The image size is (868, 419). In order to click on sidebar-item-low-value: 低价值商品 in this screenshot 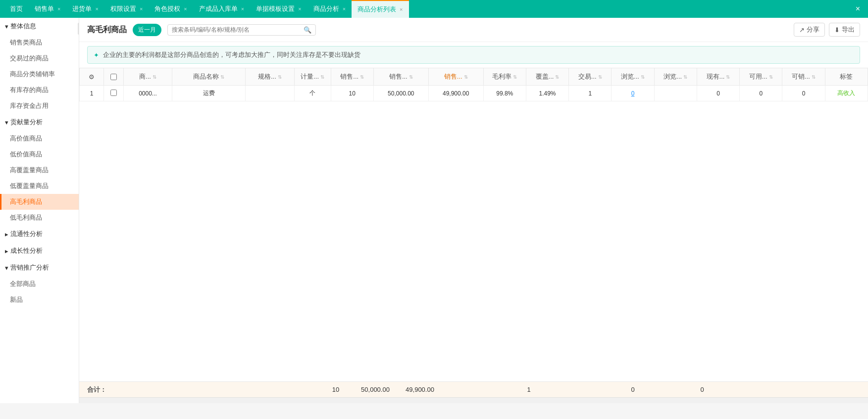, I will do `click(40, 154)`.